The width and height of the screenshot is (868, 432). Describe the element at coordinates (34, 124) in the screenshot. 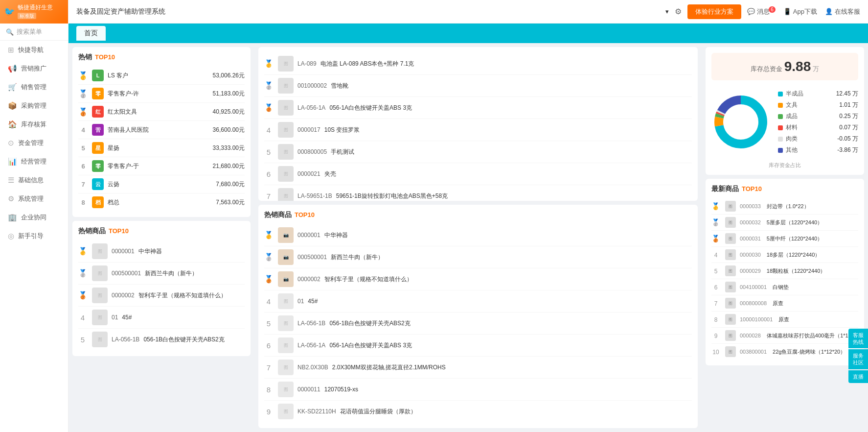

I see `sidebar-item-inventory: 🏠库存核算` at that location.